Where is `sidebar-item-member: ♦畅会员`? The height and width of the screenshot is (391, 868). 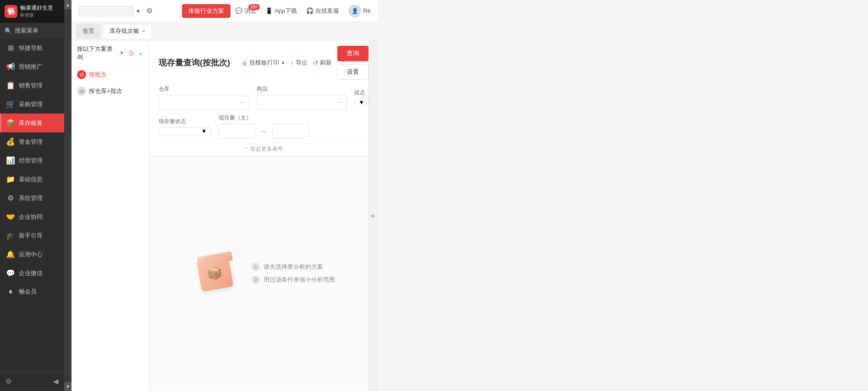 sidebar-item-member: ♦畅会员 is located at coordinates (32, 292).